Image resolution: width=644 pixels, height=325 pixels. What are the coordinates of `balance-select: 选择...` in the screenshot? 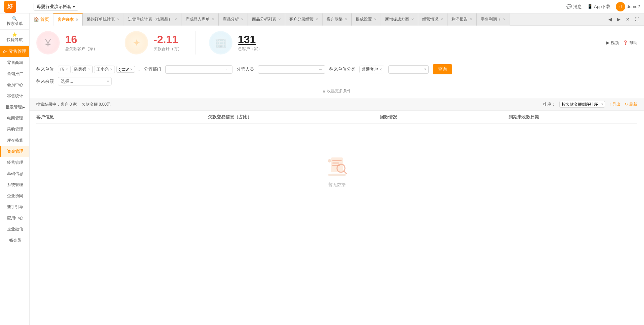 It's located at (85, 81).